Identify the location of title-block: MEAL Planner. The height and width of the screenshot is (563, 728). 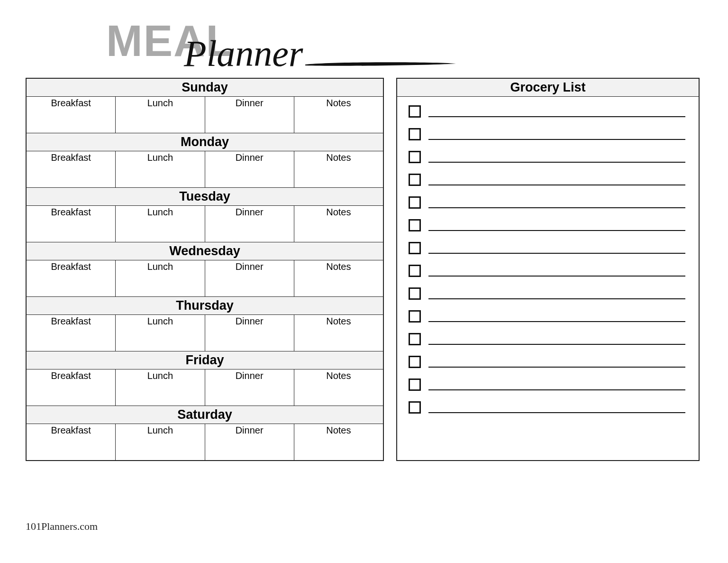
(404, 47).